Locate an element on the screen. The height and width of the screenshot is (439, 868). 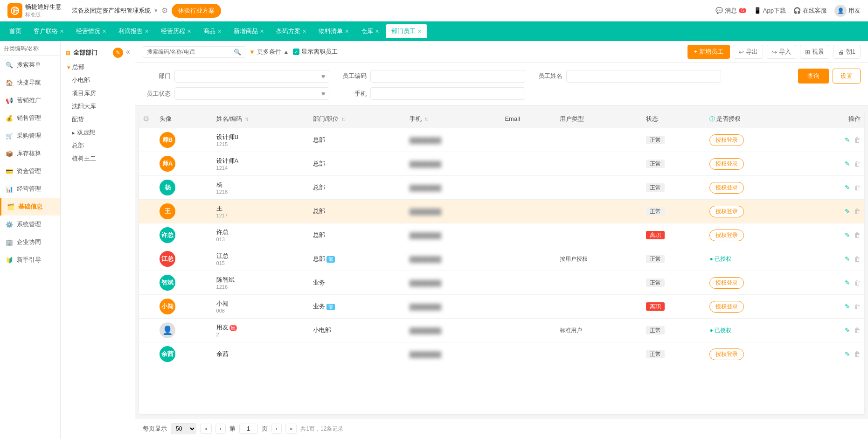
sidebar-search-input is located at coordinates (32, 49).